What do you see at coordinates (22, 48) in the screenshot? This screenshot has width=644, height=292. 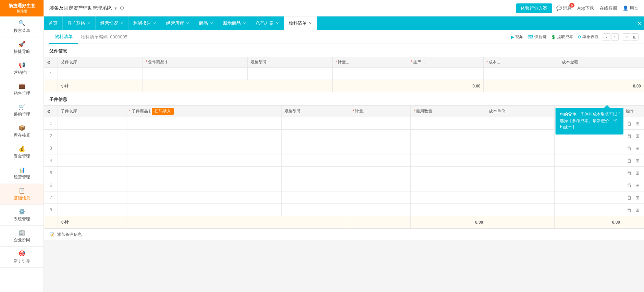 I see `sidebar-item-quicknav: 🚀快捷导航` at bounding box center [22, 48].